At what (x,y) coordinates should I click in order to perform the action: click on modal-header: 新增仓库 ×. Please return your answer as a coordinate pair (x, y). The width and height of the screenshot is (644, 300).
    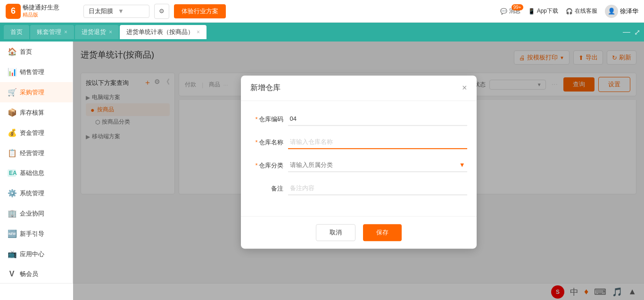
    Looking at the image, I should click on (359, 88).